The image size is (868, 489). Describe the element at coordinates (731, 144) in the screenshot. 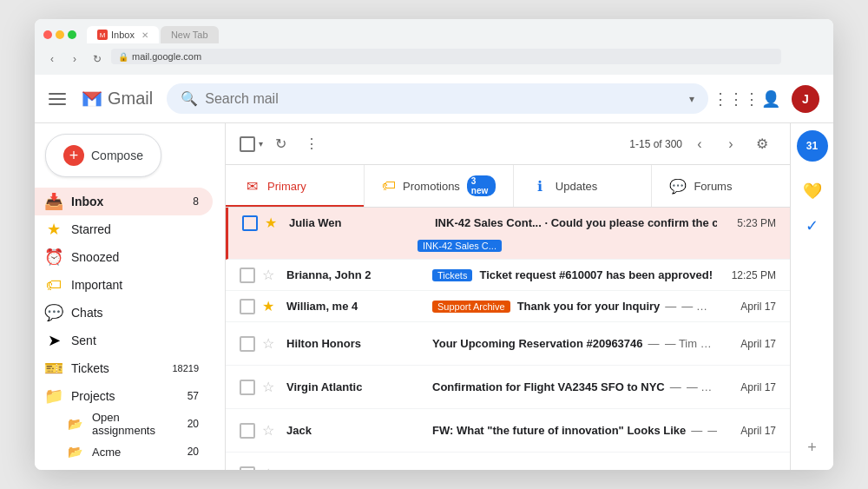

I see `next-page-button: ›` at that location.